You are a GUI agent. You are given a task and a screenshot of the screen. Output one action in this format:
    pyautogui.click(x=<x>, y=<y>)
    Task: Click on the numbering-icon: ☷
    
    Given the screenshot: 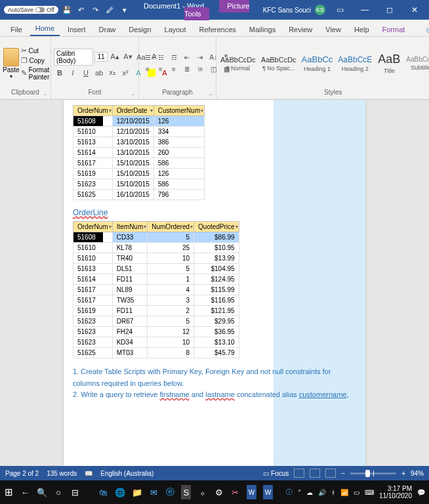 What is the action you would take?
    pyautogui.click(x=161, y=58)
    